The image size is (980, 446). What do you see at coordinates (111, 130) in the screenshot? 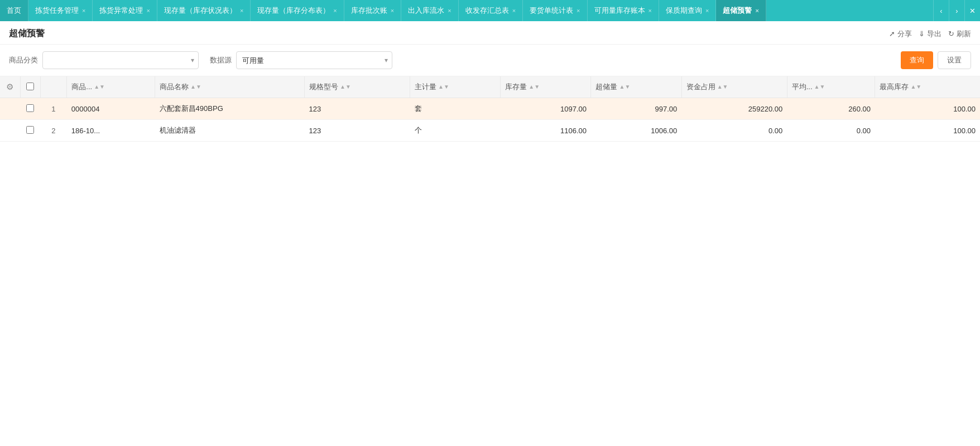
I see `row-code-1: 186-10...` at bounding box center [111, 130].